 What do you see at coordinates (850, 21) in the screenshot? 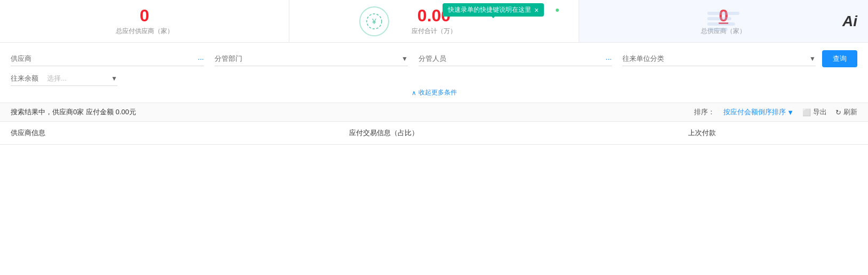
I see `ai-badge: Ai` at bounding box center [850, 21].